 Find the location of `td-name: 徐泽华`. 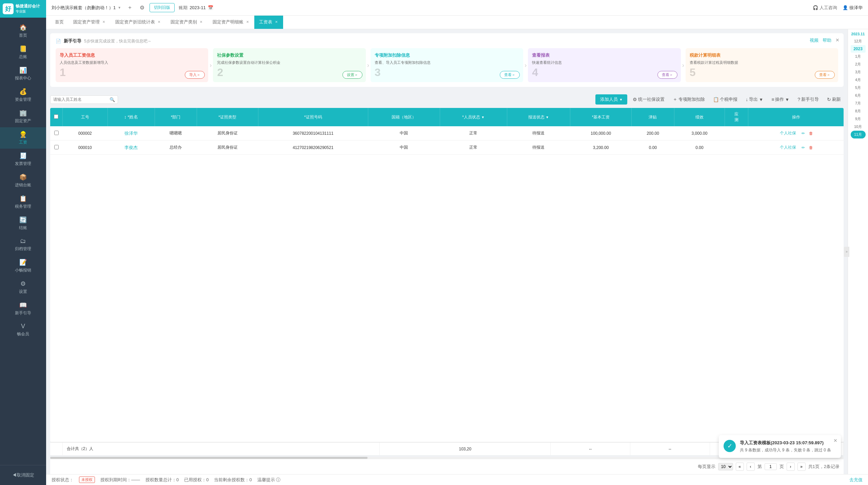

td-name: 徐泽华 is located at coordinates (132, 133).